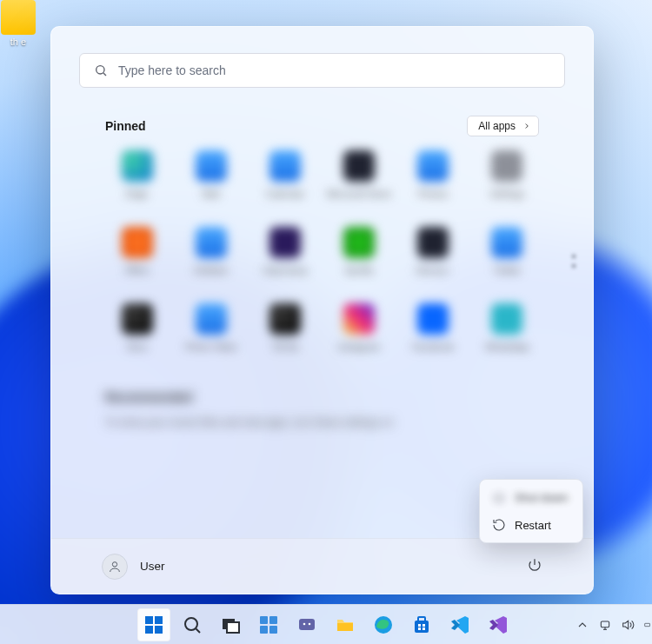 The height and width of the screenshot is (644, 652). What do you see at coordinates (498, 625) in the screenshot?
I see `visual-studio` at bounding box center [498, 625].